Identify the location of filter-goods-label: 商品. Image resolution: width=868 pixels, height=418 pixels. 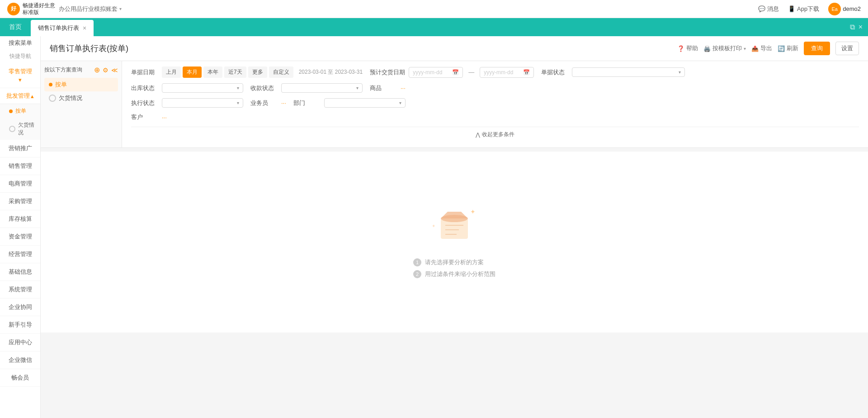
(383, 88).